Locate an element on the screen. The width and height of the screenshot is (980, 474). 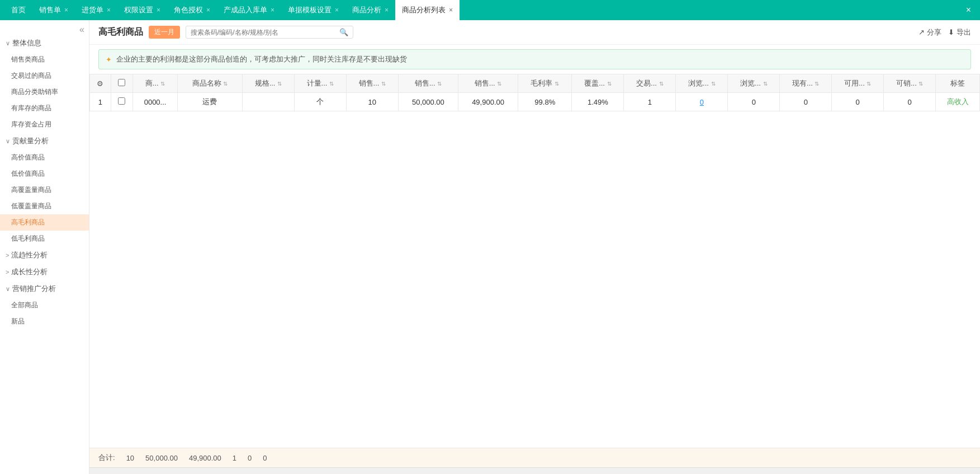
sidebar-item-交易过的商品: 交易过的商品 is located at coordinates (45, 76).